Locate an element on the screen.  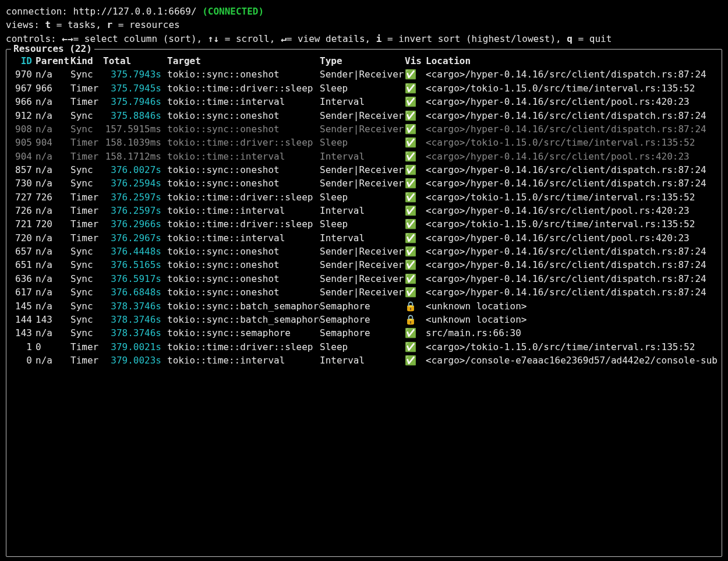
col-header-kind: Kind is located at coordinates (87, 61).